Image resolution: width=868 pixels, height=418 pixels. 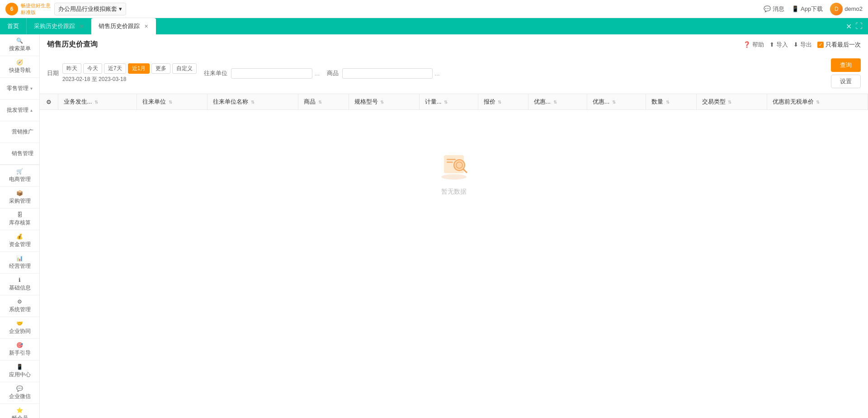 I want to click on only-last-checkbox: ✓, so click(x=821, y=45).